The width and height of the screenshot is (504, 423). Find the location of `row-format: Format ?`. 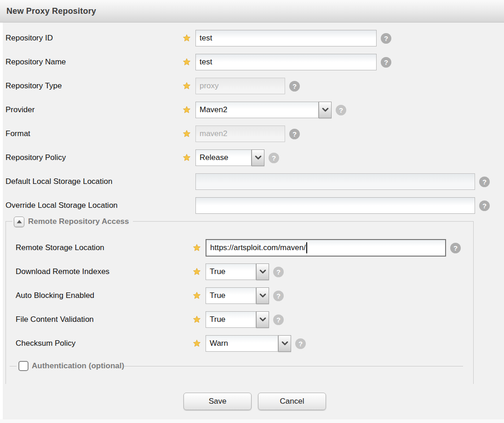

row-format: Format ? is located at coordinates (255, 134).